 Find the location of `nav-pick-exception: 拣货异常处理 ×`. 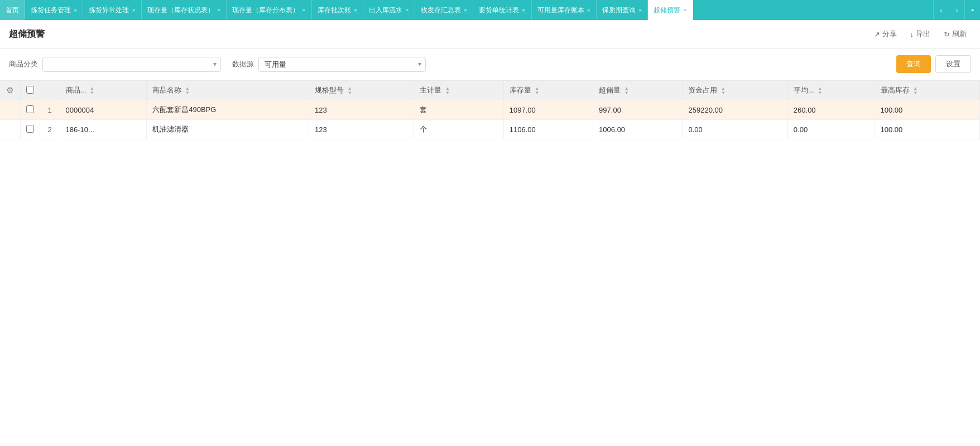

nav-pick-exception: 拣货异常处理 × is located at coordinates (112, 10).